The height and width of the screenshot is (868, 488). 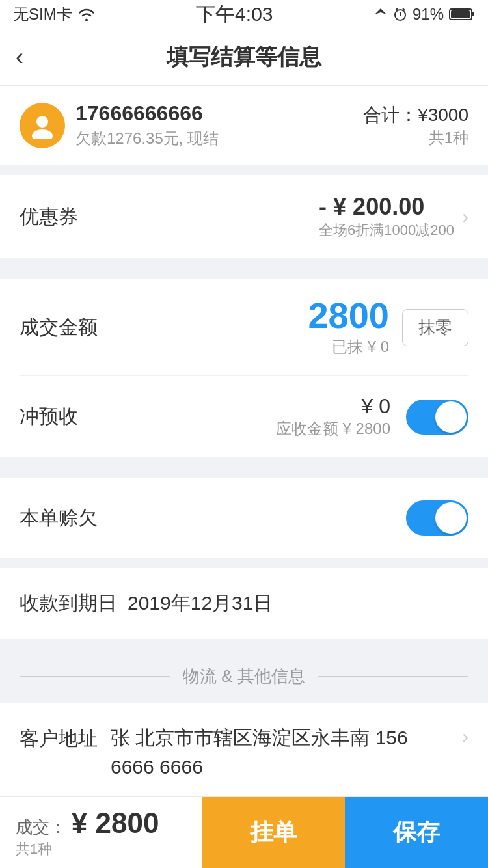 I want to click on address-value: 张 北京市市辖区海淀区永丰南 156 6666 6666, so click(x=282, y=752).